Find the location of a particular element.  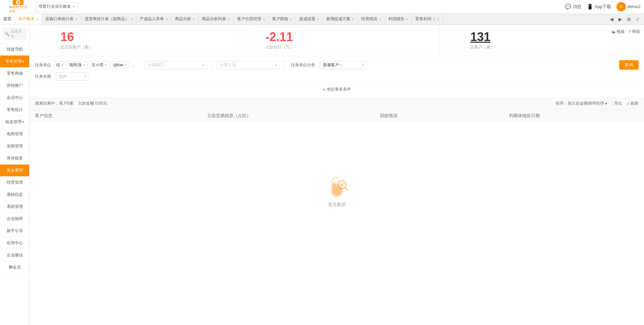

filter-more-button: ... is located at coordinates (133, 65).